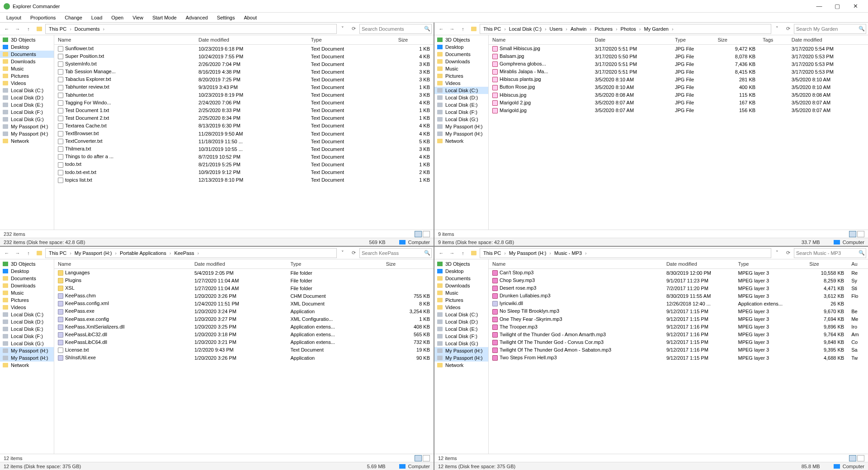 The height and width of the screenshot is (470, 868). Describe the element at coordinates (244, 180) in the screenshot. I see `file-row: topics list.txt12/13/2019 8:10 PMText Do…` at that location.